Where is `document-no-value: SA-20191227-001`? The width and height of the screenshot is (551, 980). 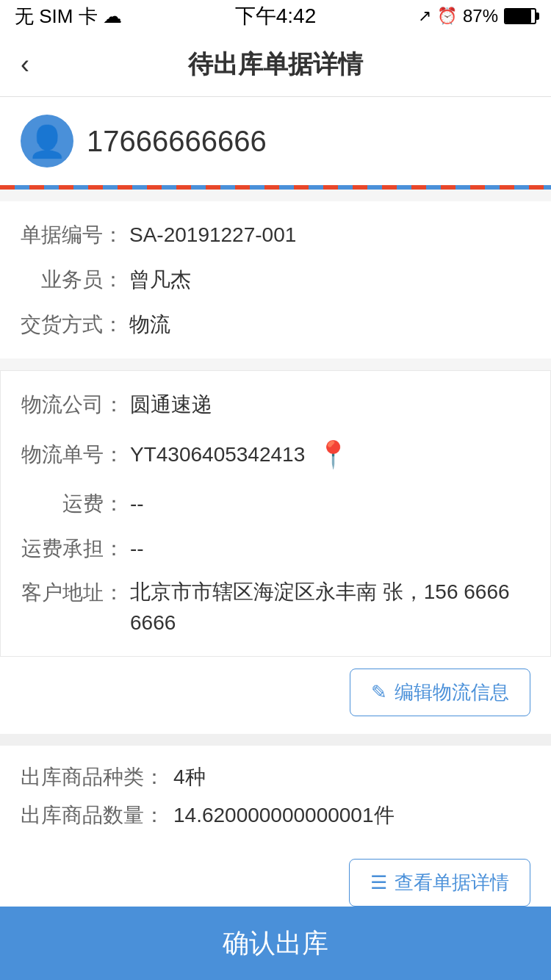
document-no-value: SA-20191227-001 is located at coordinates (330, 235).